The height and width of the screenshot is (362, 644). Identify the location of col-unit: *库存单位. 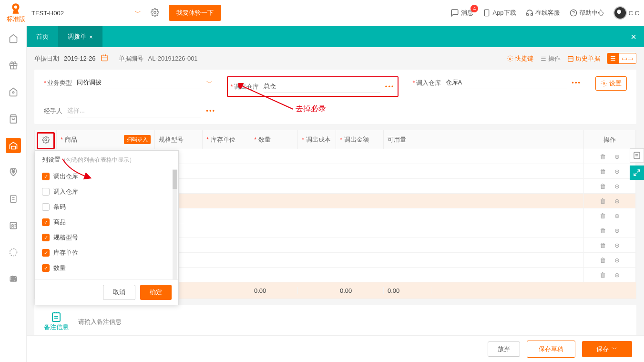
(226, 139).